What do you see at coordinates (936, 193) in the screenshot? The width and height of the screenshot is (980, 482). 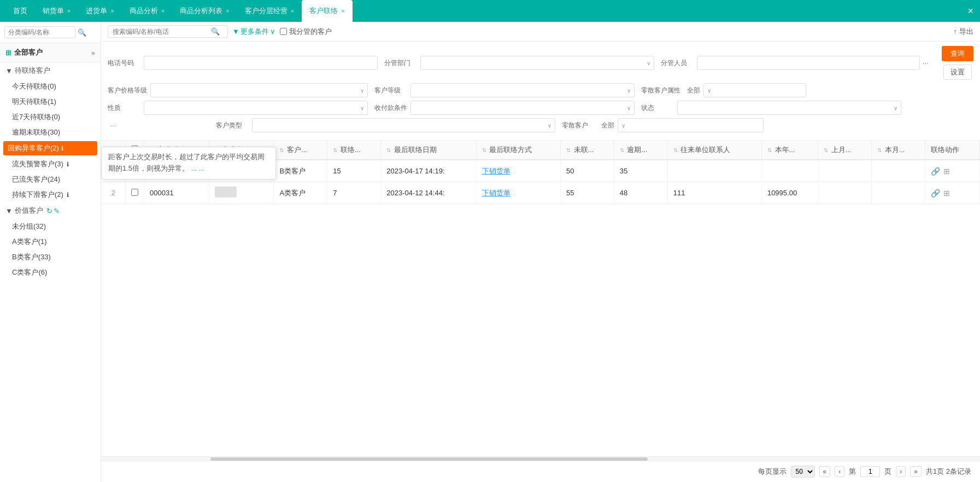 I see `action-link-icon-1: 🔗` at bounding box center [936, 193].